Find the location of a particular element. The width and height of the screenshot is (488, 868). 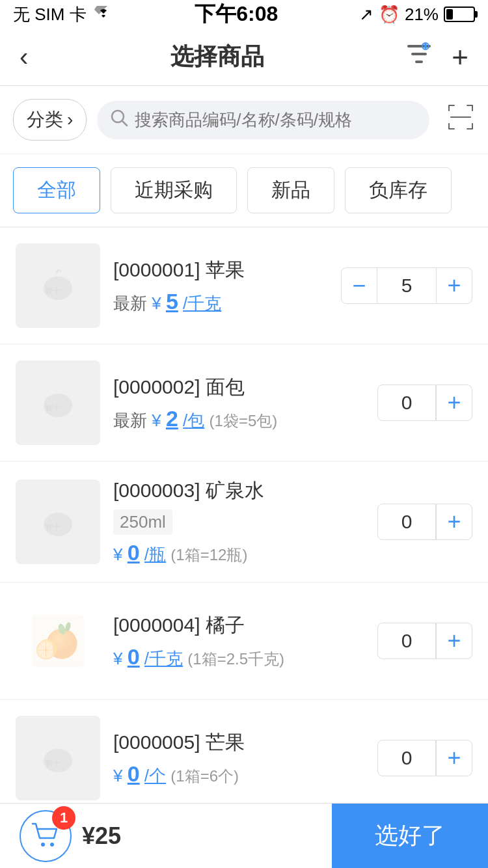

cart-icon-wrap: 1 is located at coordinates (46, 836).